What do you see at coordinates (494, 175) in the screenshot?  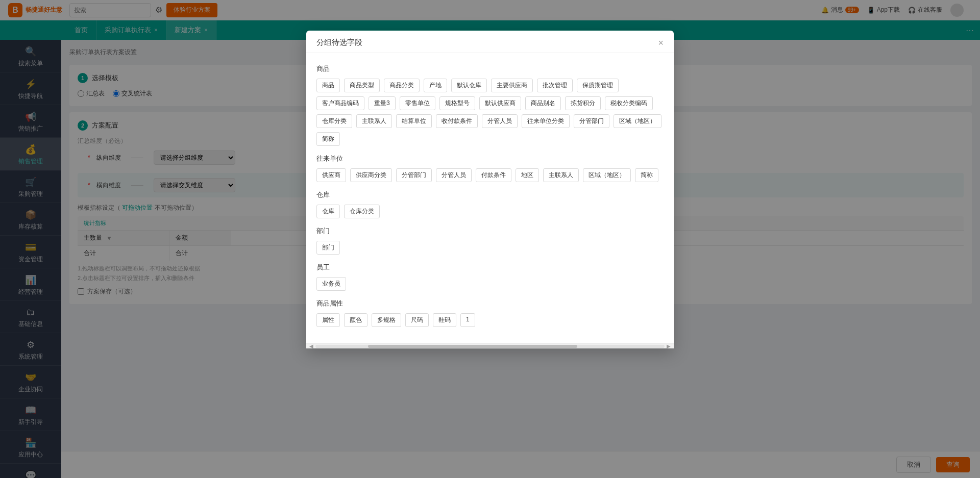 I see `field-tag-1-4: 付款条件` at bounding box center [494, 175].